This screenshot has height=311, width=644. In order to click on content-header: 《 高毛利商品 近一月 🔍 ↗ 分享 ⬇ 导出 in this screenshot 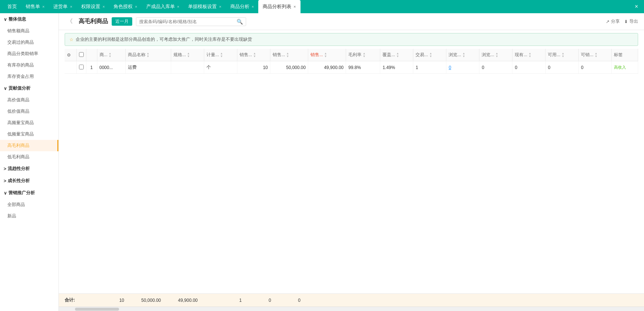, I will do `click(351, 22)`.